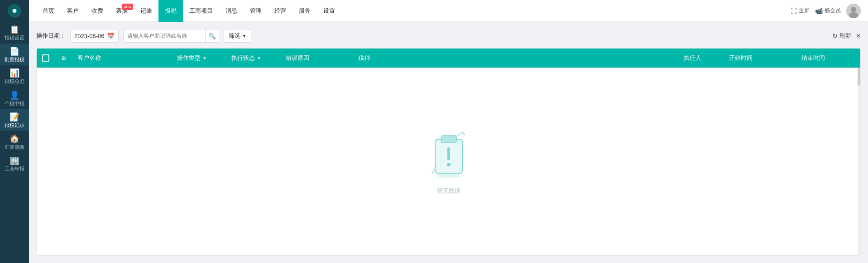 The image size is (868, 263). Describe the element at coordinates (14, 132) in the screenshot. I see `sidebar: 📋 报税设置 📄 批量报税 📊 报税总览 👤 个税申报 📝 报税记录 🏠 汇算清…` at that location.